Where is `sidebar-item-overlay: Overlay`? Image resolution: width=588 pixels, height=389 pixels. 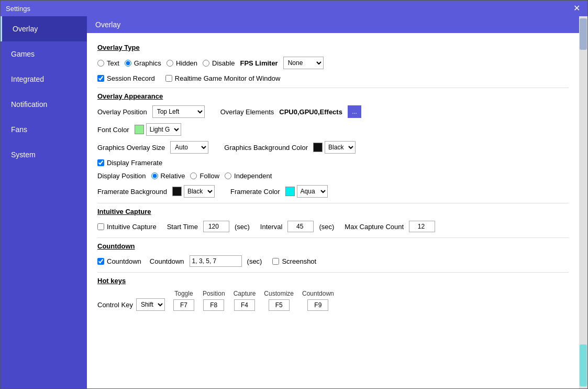 sidebar-item-overlay: Overlay is located at coordinates (44, 29).